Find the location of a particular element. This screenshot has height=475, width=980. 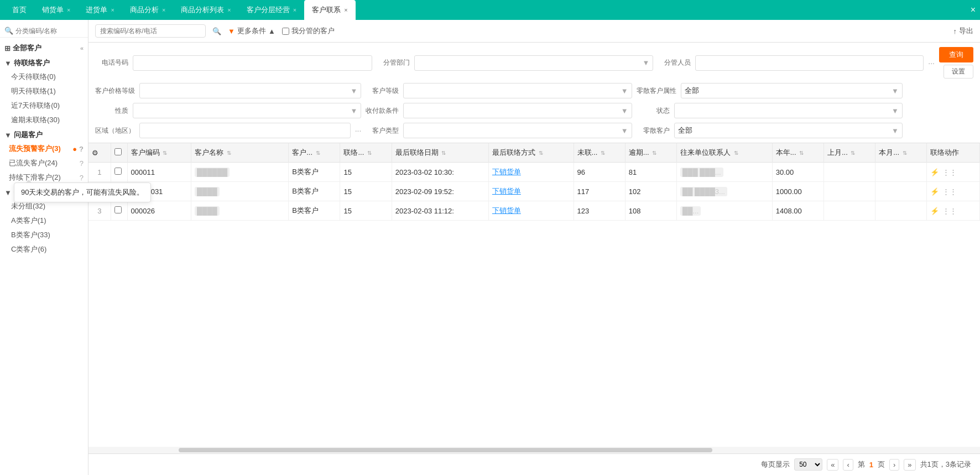

customer-grade-select: ▼ is located at coordinates (518, 91).